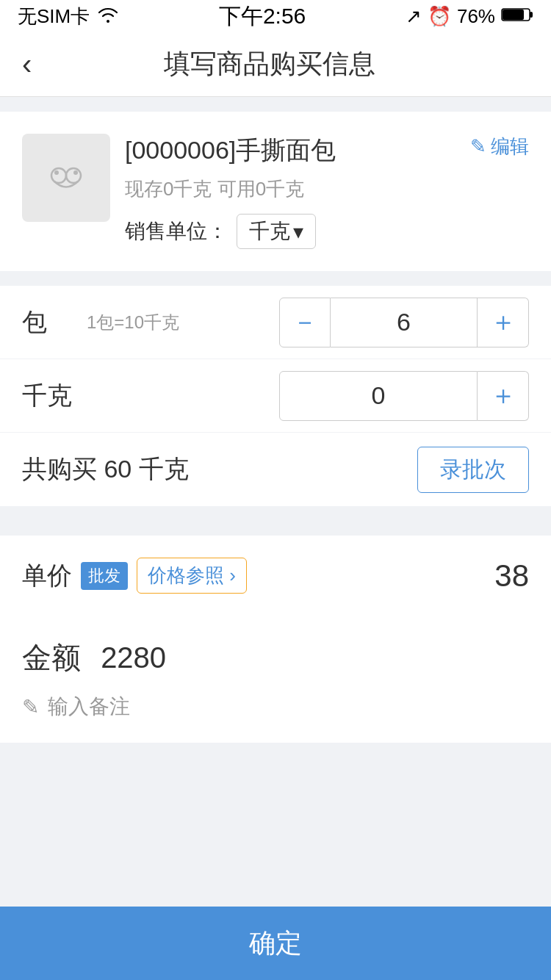  I want to click on amount-value: 2280, so click(134, 657).